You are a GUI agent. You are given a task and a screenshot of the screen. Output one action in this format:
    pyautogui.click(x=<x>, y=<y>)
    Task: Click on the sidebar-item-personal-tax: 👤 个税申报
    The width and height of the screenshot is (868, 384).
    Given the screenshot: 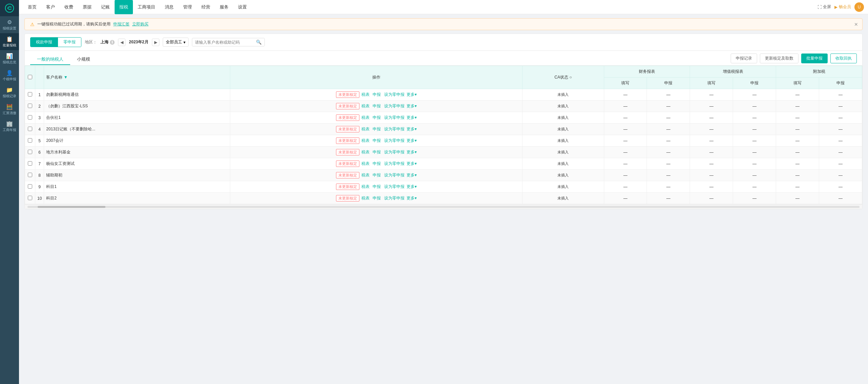 What is the action you would take?
    pyautogui.click(x=9, y=76)
    